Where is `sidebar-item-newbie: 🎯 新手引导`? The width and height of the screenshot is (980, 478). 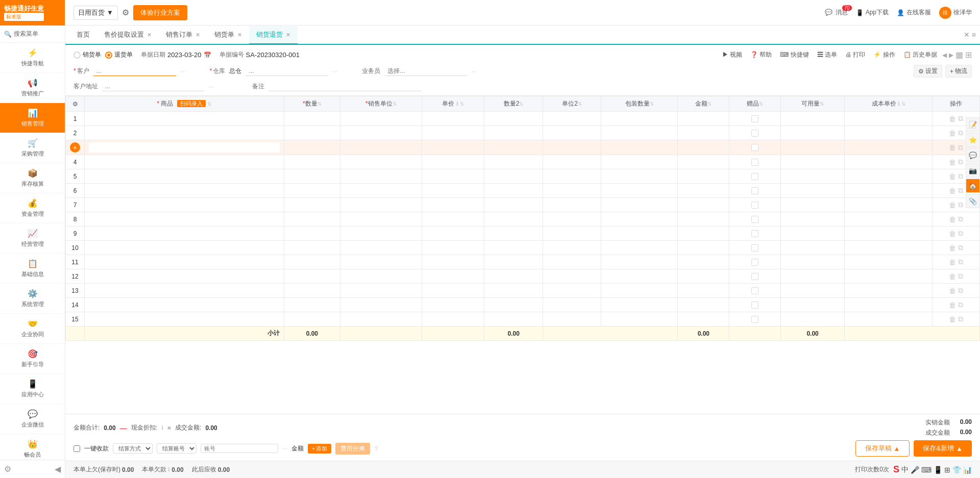
sidebar-item-newbie: 🎯 新手引导 is located at coordinates (33, 359).